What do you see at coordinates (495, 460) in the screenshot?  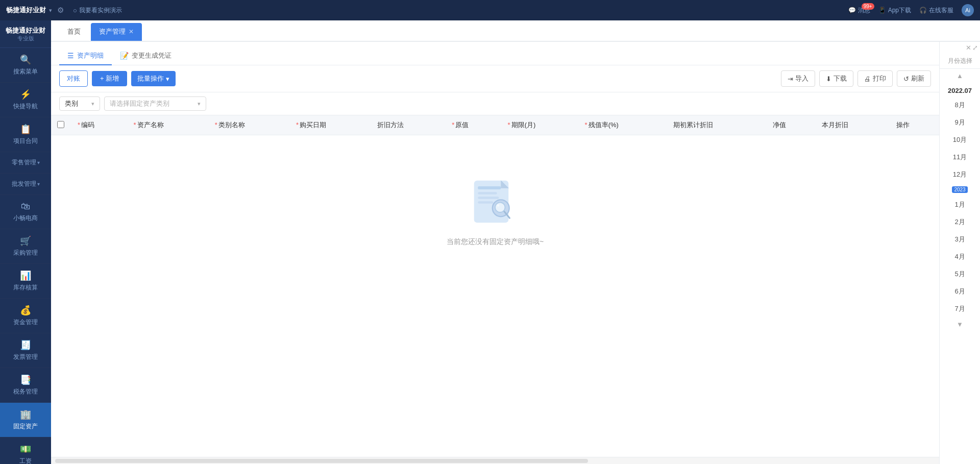 I see `bottom-scrollbar` at bounding box center [495, 460].